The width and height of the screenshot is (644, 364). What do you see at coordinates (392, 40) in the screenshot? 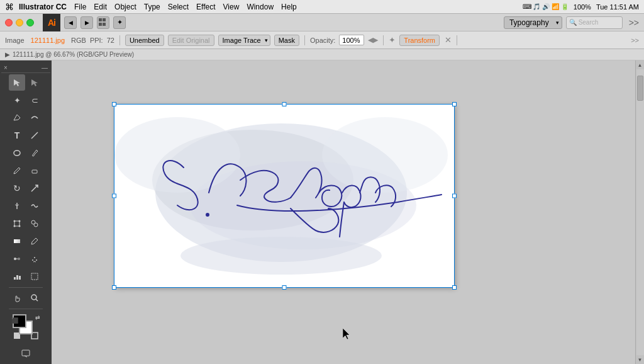
I see `transform-toggle: ✦` at bounding box center [392, 40].